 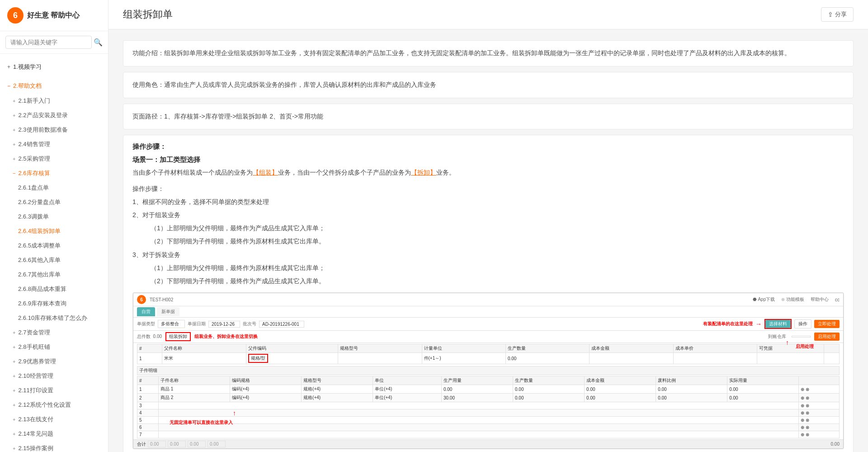 I want to click on btd-no2: 2, so click(x=148, y=398).